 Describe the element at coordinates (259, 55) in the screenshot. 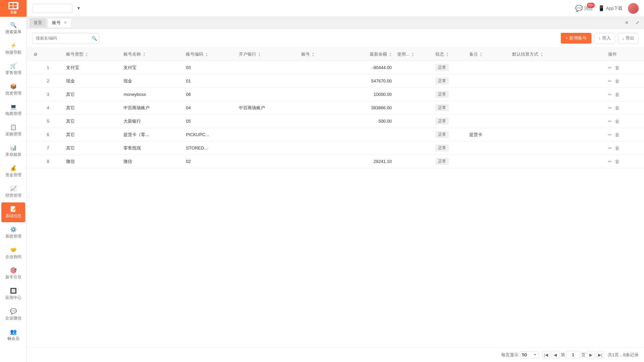

I see `col-bank-sort: ▲▼` at that location.